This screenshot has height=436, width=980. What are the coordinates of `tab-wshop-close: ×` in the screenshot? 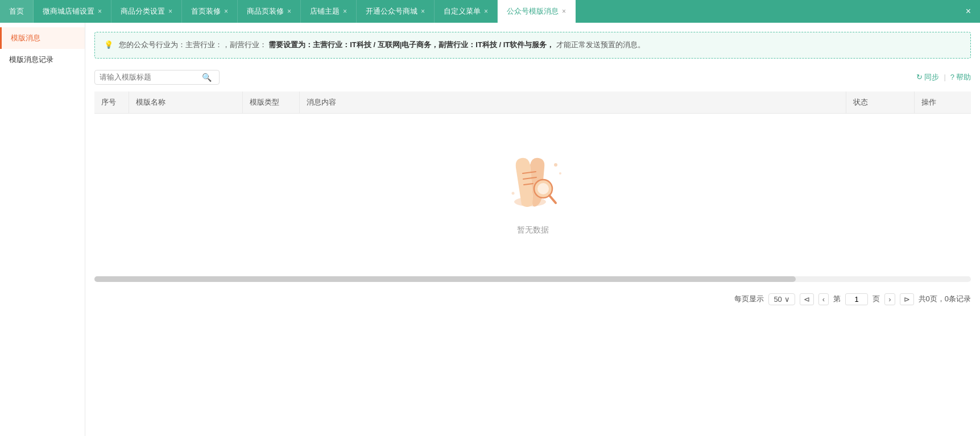 It's located at (100, 11).